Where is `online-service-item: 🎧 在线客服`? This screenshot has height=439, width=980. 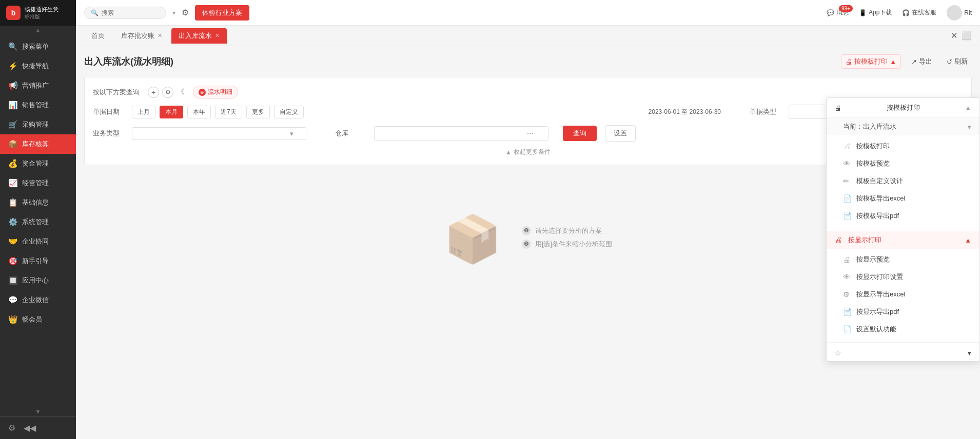 online-service-item: 🎧 在线客服 is located at coordinates (919, 12).